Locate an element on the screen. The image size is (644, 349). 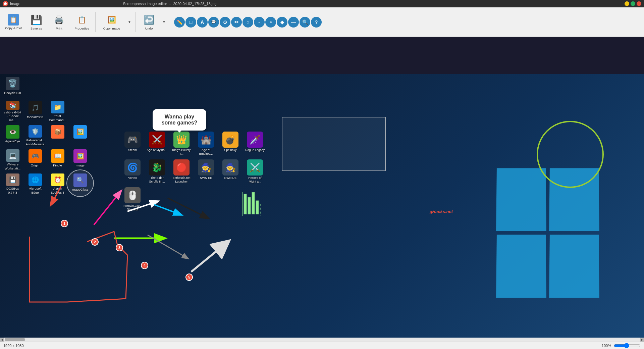
age-emp-icon: 🏰 Age of Empires... is located at coordinates (206, 144).